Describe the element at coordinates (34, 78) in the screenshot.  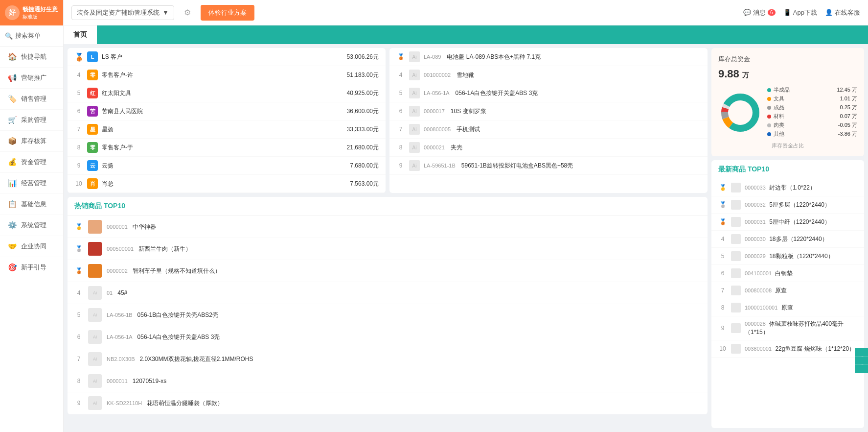
I see `sidebar-item-label: 营销推广` at that location.